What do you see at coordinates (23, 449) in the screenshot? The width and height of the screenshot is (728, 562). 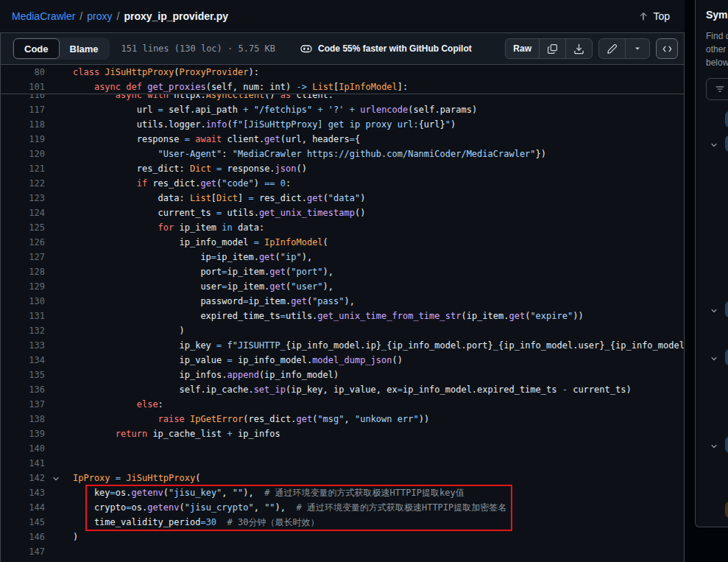 I see `line-number: 140` at bounding box center [23, 449].